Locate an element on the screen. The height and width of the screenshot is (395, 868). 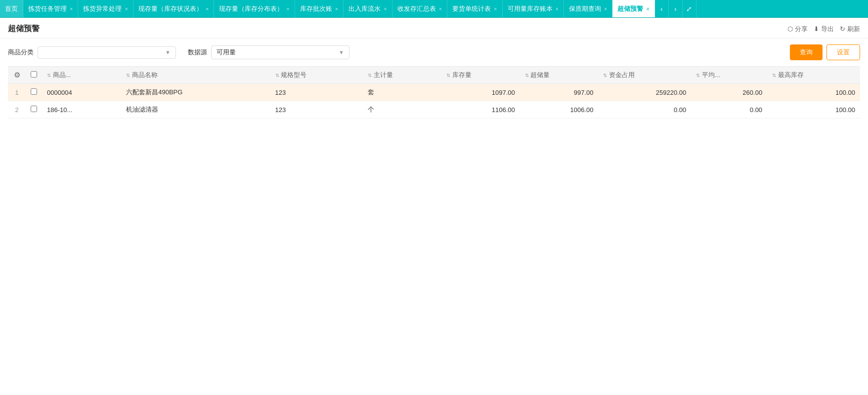
table-row: 2 186-10... 机油滤清器 123 个 1106.00 1006.00 … is located at coordinates (434, 110).